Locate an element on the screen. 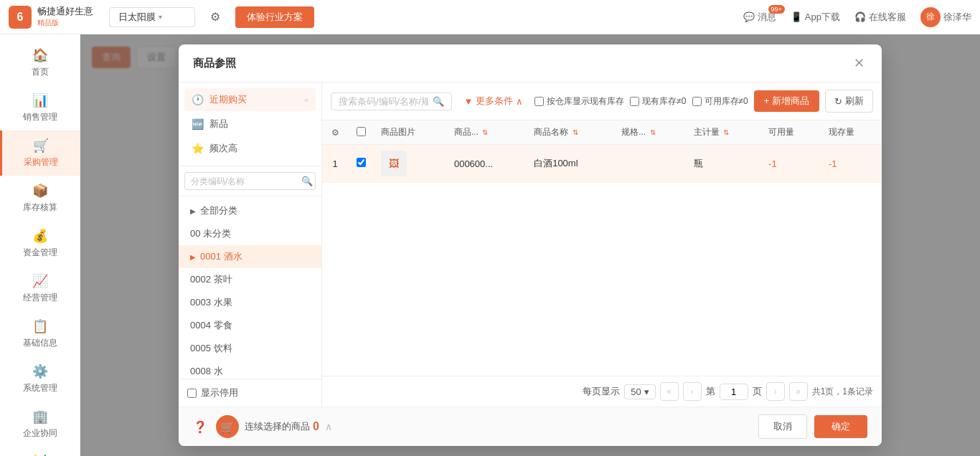 The height and width of the screenshot is (456, 980). tab-new-products: 🆕 新品 is located at coordinates (250, 124).